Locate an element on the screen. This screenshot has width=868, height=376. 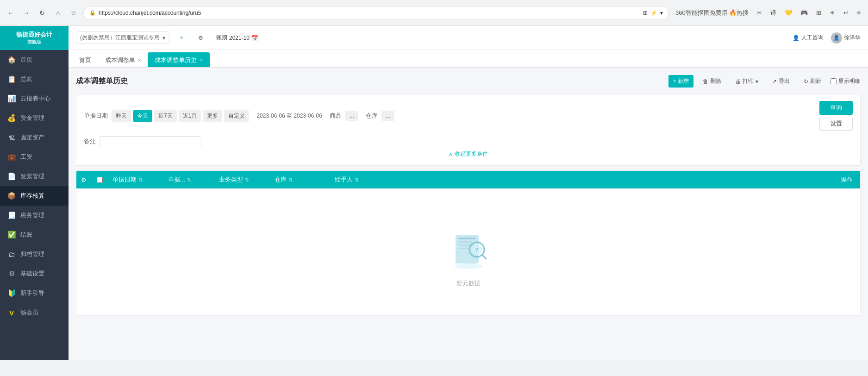
forward-button: → is located at coordinates (26, 13).